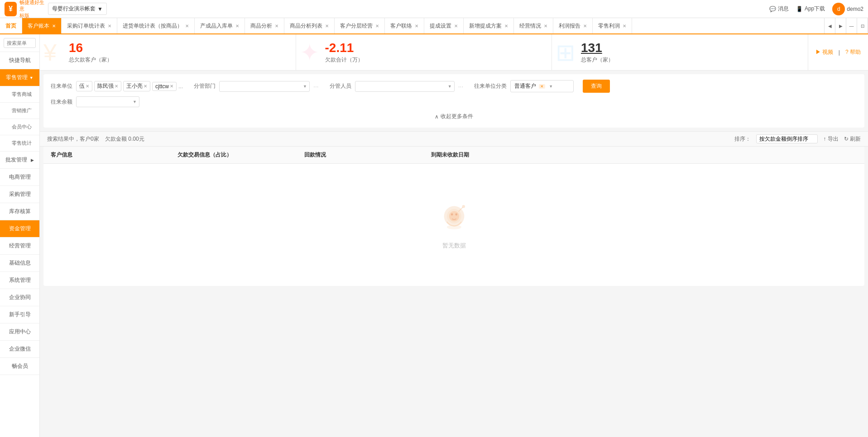 The width and height of the screenshot is (868, 437). Describe the element at coordinates (848, 9) in the screenshot. I see `user-profile: d demo2` at that location.